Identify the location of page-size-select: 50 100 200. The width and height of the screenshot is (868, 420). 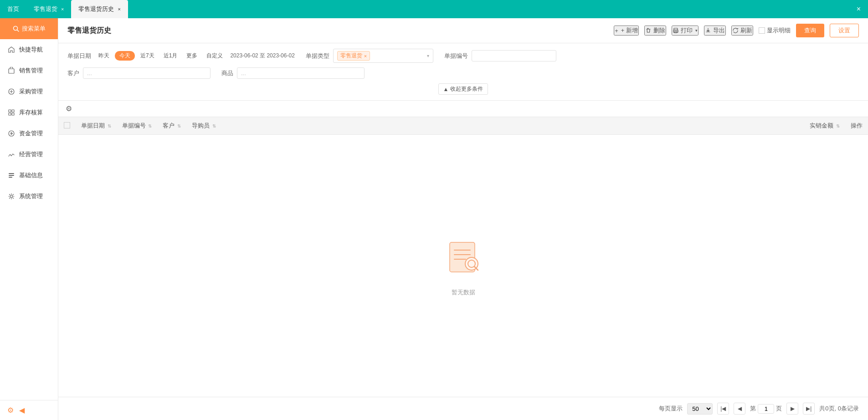
(700, 409).